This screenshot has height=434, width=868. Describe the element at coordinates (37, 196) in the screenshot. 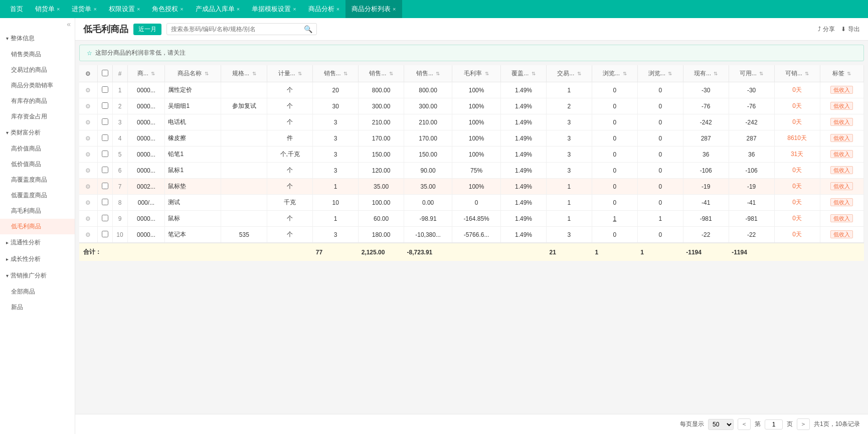

I see `sidebar-item-low-coverage: 低覆盖度商品` at that location.